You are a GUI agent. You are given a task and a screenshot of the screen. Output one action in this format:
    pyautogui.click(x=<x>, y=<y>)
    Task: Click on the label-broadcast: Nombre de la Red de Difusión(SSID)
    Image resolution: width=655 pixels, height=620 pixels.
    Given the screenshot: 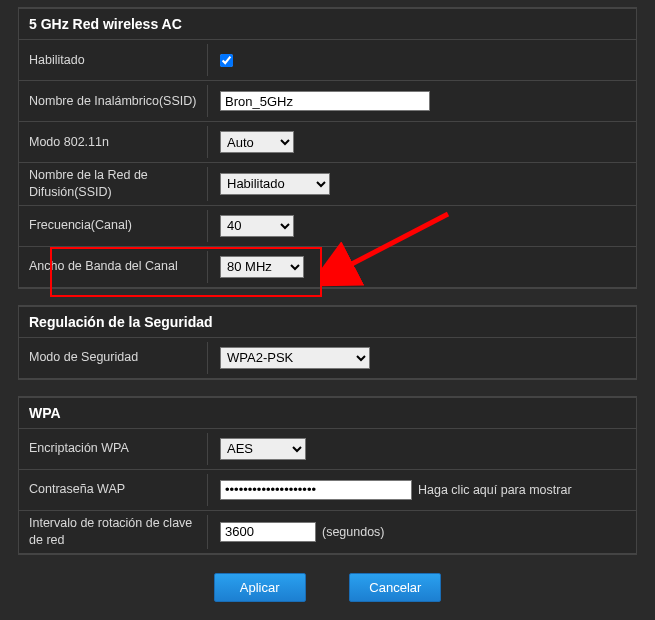 What is the action you would take?
    pyautogui.click(x=114, y=184)
    